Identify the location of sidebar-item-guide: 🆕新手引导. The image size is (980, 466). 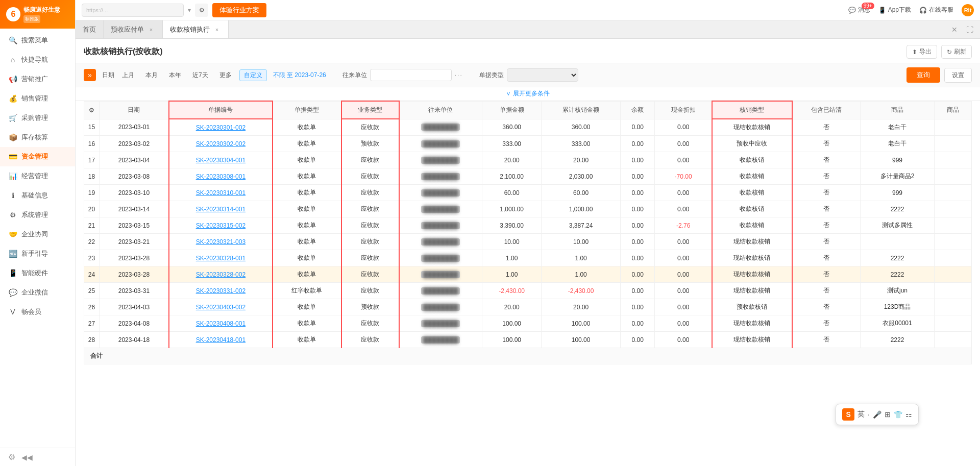
(38, 254).